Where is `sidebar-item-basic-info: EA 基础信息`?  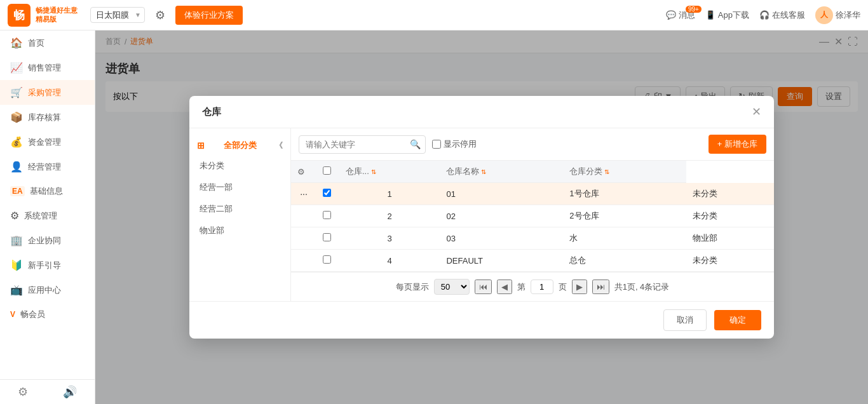
sidebar-item-basic-info: EA 基础信息 is located at coordinates (47, 191).